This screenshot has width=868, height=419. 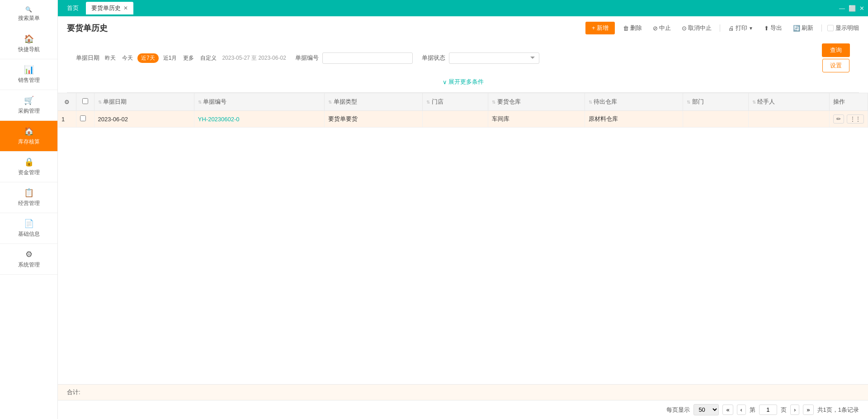 What do you see at coordinates (373, 102) in the screenshot?
I see `th-type: ⇅ 单据类型` at bounding box center [373, 102].